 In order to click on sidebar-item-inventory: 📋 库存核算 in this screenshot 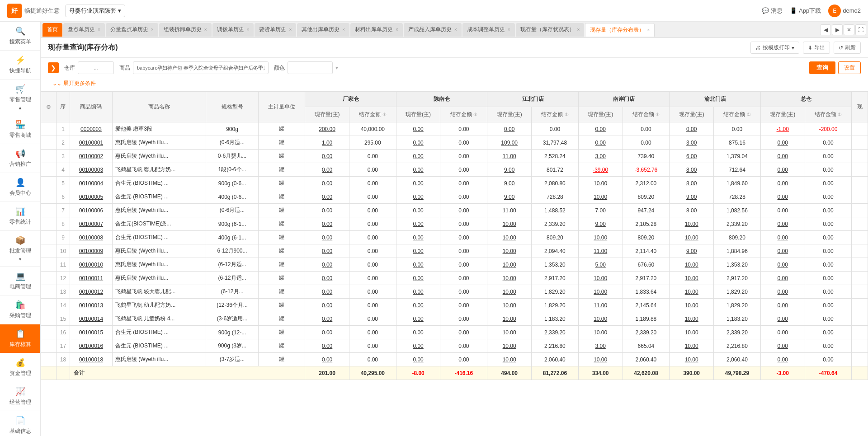, I will do `click(20, 339)`.